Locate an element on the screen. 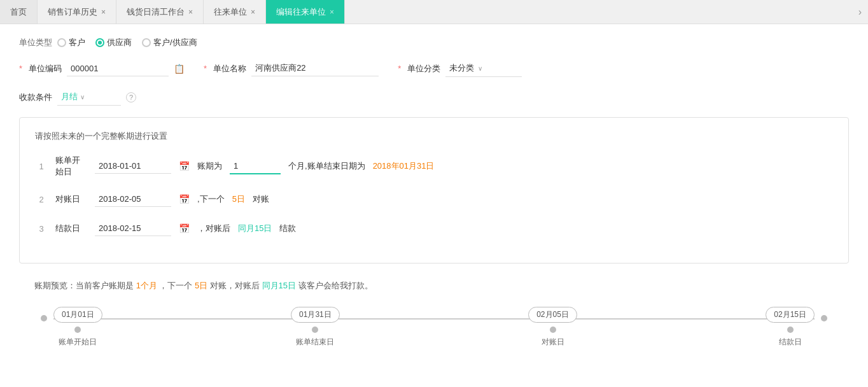  period-row-1: 1 账单开始日 📅 账期为 个月,账单结束日期为 2018年01月31日 is located at coordinates (434, 166).